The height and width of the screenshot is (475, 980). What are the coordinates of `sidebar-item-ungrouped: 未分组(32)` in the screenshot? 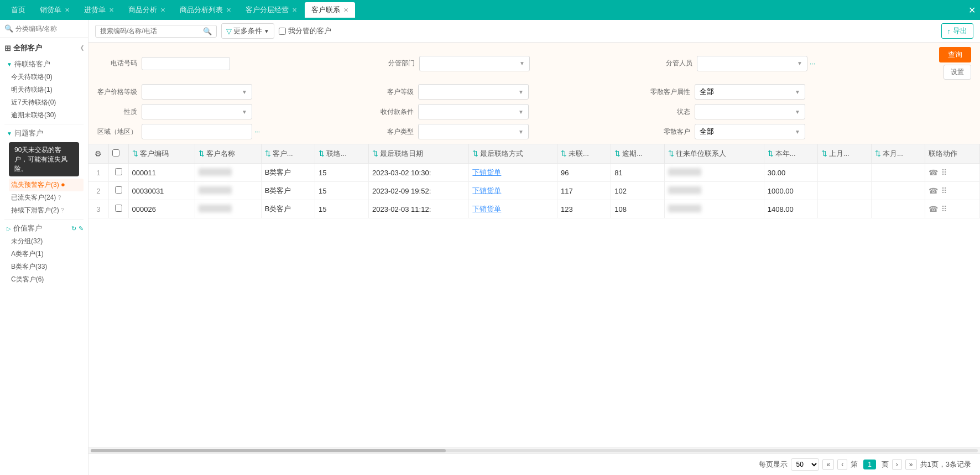 It's located at (46, 241).